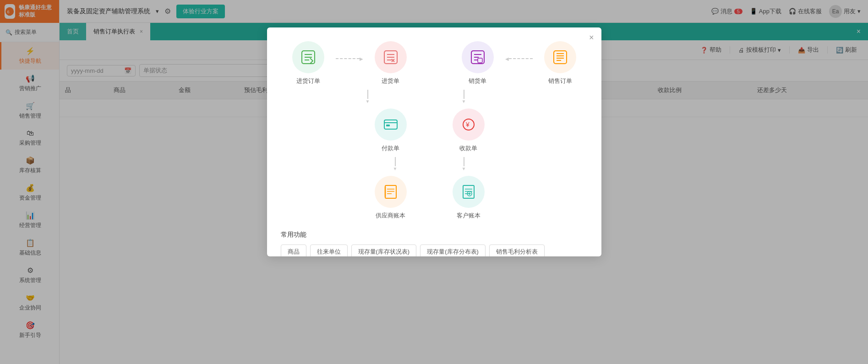 The image size is (868, 364). What do you see at coordinates (469, 192) in the screenshot?
I see `customer-ledger-circle` at bounding box center [469, 192].